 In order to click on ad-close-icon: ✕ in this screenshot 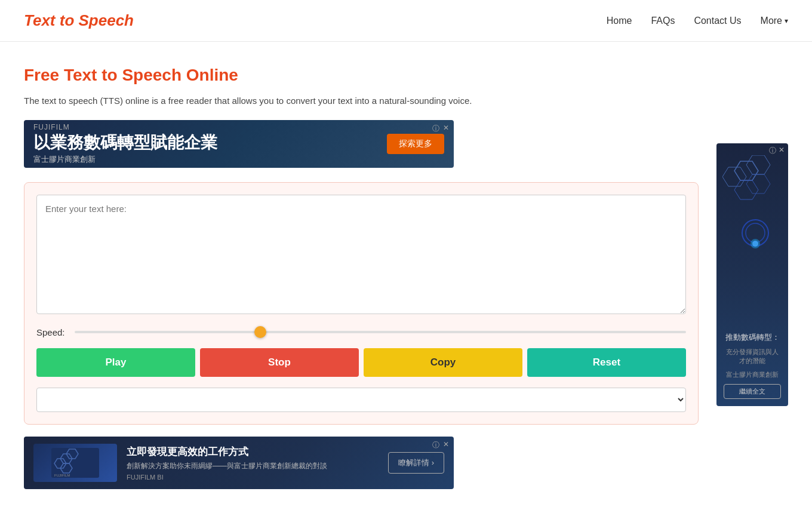, I will do `click(446, 128)`.